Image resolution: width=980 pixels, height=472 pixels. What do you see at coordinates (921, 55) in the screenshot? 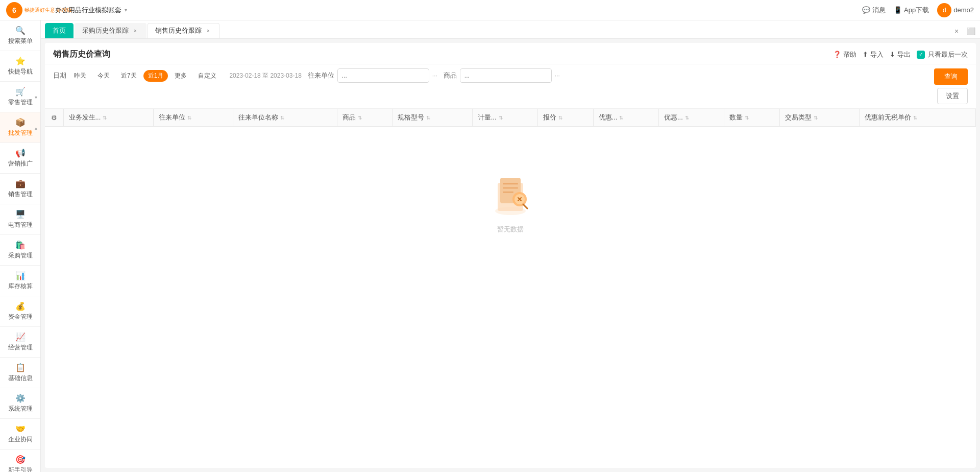
I see `checkbox-checked-icon: ✓` at bounding box center [921, 55].